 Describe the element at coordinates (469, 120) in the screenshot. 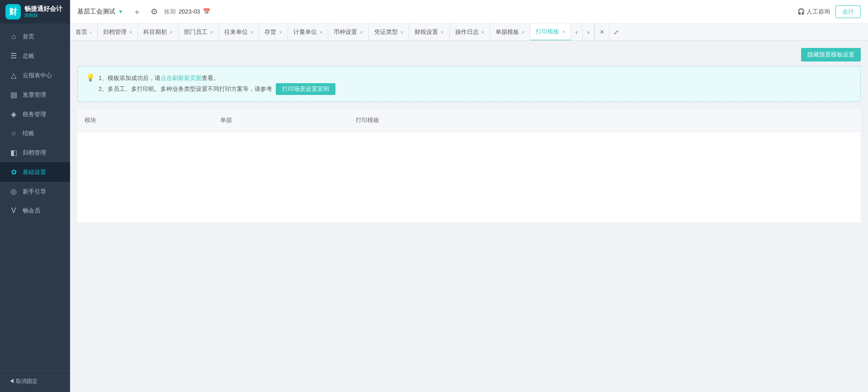

I see `table-header: 模块 单据 打印模板` at that location.